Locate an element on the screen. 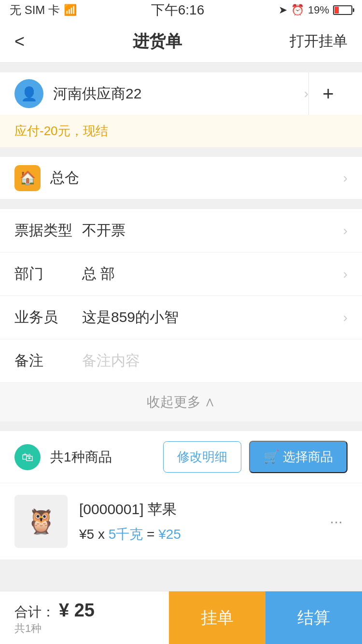 Image resolution: width=362 pixels, height=644 pixels. salesperson-row: 业务员 这是859的小智 › is located at coordinates (181, 318).